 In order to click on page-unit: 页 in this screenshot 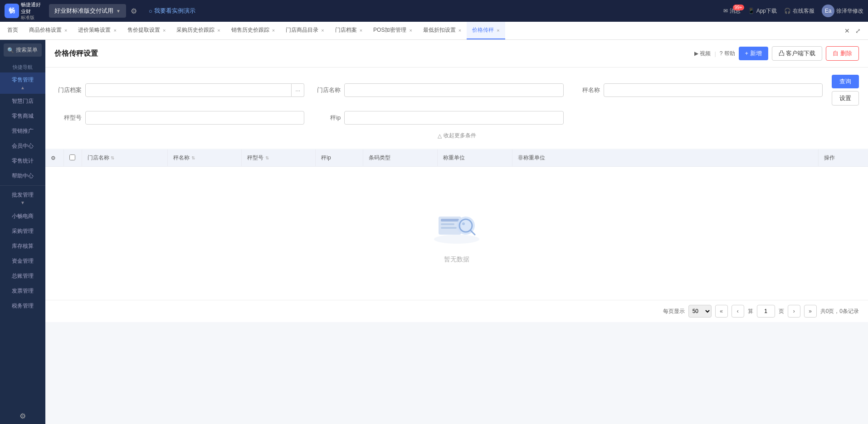, I will do `click(781, 312)`.